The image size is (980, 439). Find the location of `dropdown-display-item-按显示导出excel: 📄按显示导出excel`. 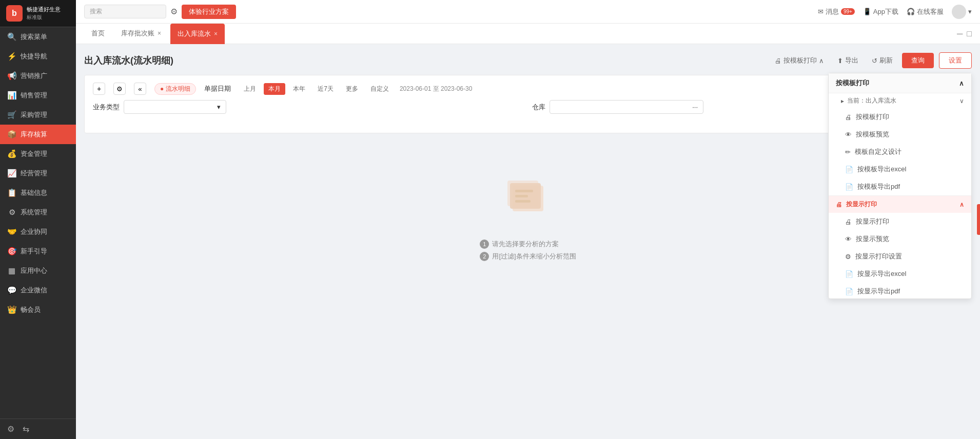

dropdown-display-item-按显示导出excel: 📄按显示导出excel is located at coordinates (900, 274).